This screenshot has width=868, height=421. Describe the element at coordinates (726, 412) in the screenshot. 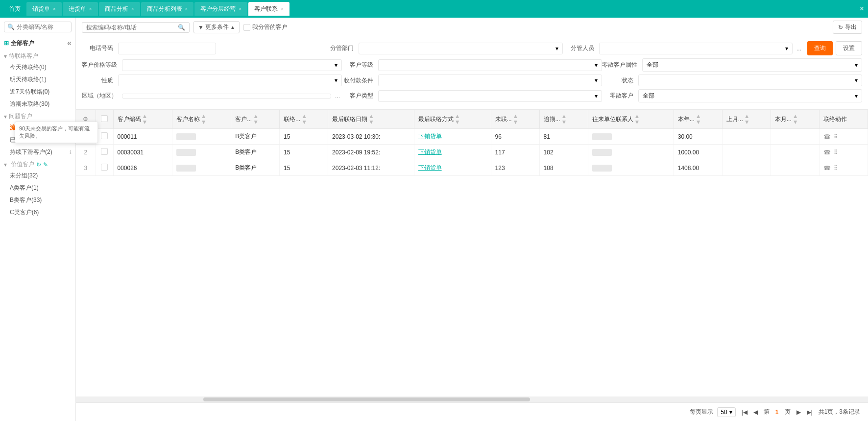

I see `per-page-select: 50 ▾` at that location.